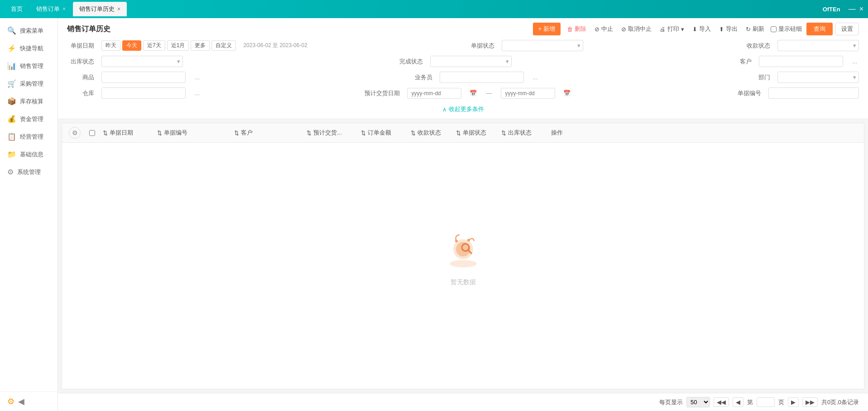 The height and width of the screenshot is (411, 868). I want to click on delivery-date-start-cal-icon: 📅, so click(473, 93).